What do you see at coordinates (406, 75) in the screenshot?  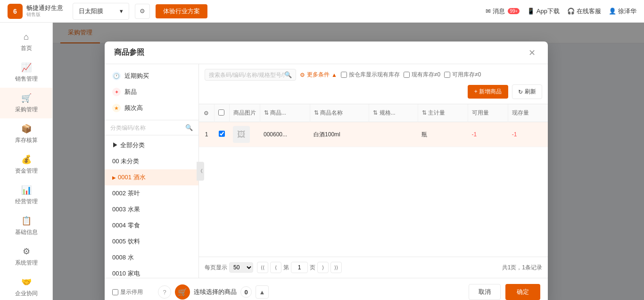 I see `nonzero-stock-checkbox` at bounding box center [406, 75].